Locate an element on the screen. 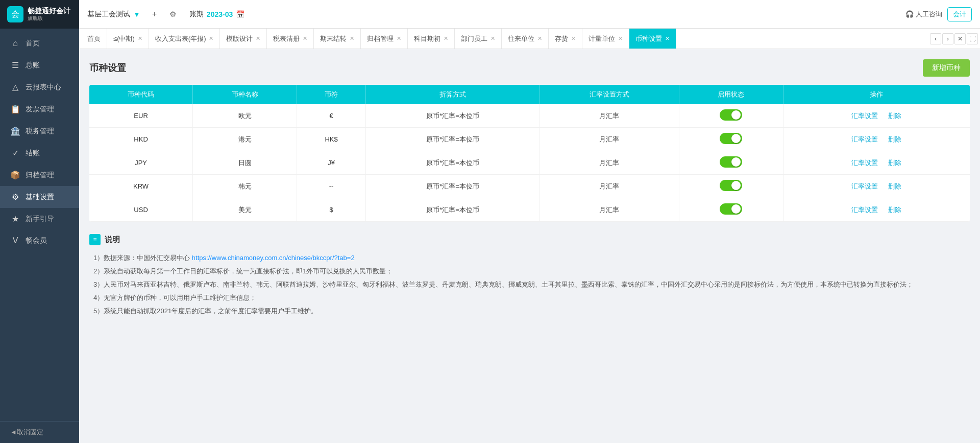 This screenshot has height=443, width=980. sidebar-pin-toggle: ◄取消固定 is located at coordinates (40, 432).